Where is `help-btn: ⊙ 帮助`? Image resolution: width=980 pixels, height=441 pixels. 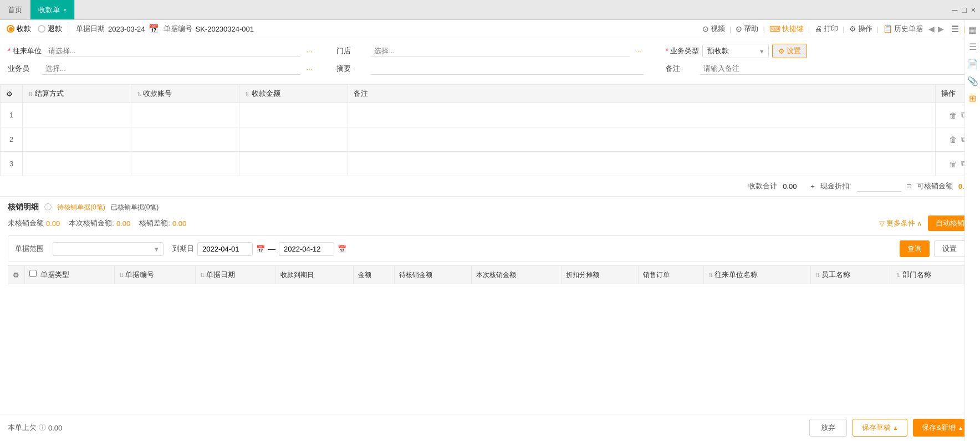 help-btn: ⊙ 帮助 is located at coordinates (747, 29).